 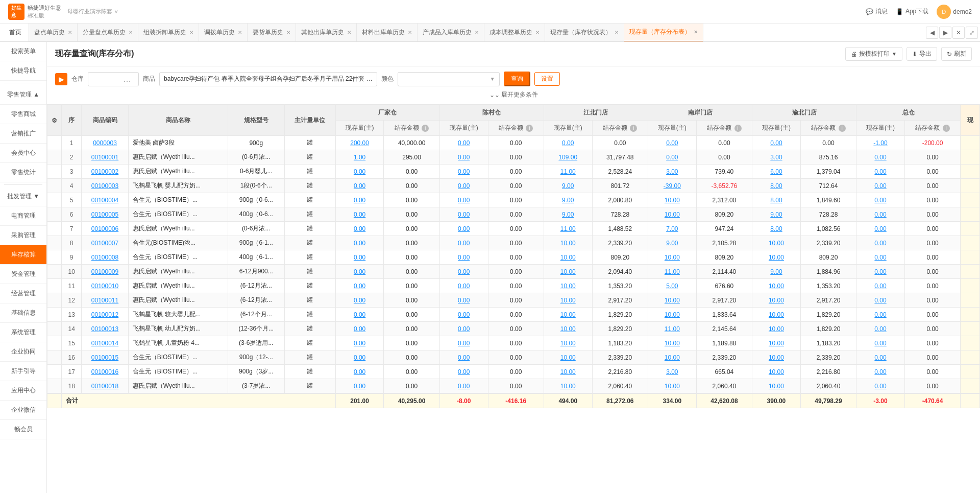 What do you see at coordinates (568, 272) in the screenshot?
I see `row-qty: 10.00` at bounding box center [568, 272].